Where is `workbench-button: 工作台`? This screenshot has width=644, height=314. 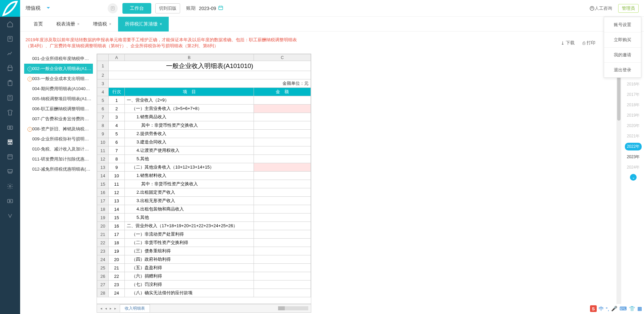 workbench-button: 工作台 is located at coordinates (137, 8).